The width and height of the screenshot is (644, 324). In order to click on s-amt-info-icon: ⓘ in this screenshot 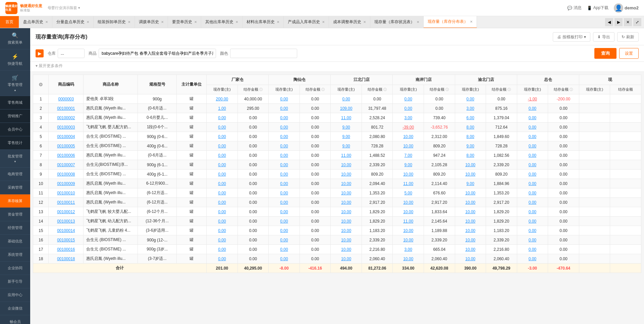, I will do `click(323, 89)`.